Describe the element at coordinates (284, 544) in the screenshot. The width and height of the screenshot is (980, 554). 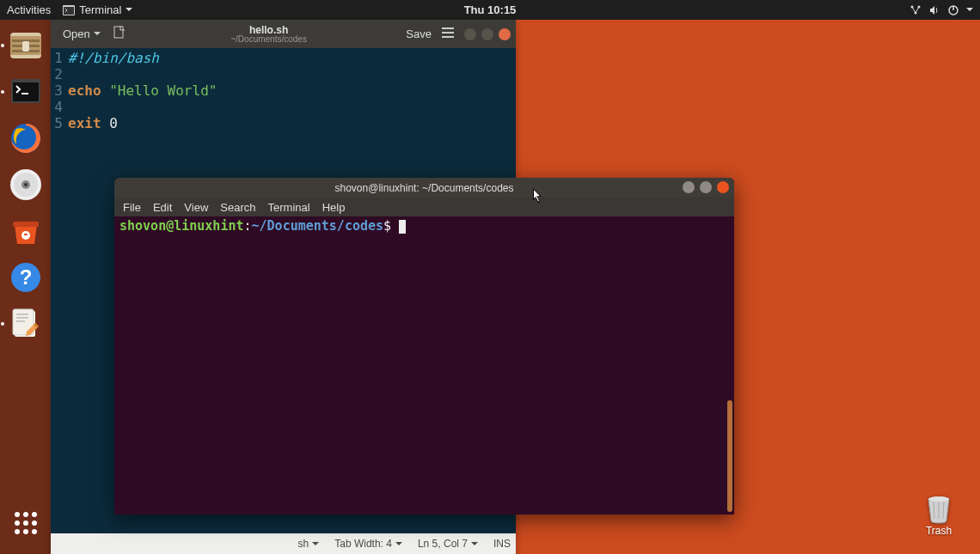
I see `gedit-statusbar: sh Tab Width: 4 Ln 5, Col 7 INS` at that location.